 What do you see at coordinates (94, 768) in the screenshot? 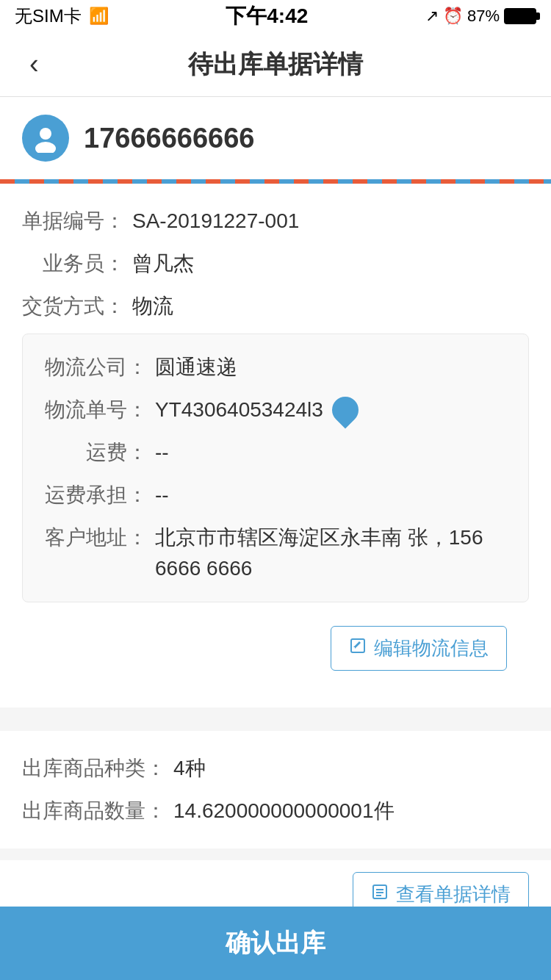
I see `product-type-label: 出库商品种类：` at bounding box center [94, 768].